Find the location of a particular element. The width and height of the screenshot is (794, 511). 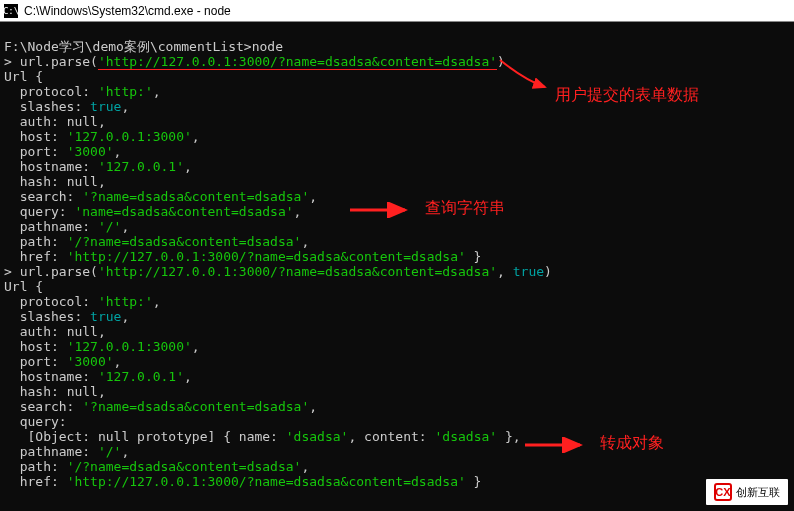

v-pathname2: '/' is located at coordinates (110, 452).